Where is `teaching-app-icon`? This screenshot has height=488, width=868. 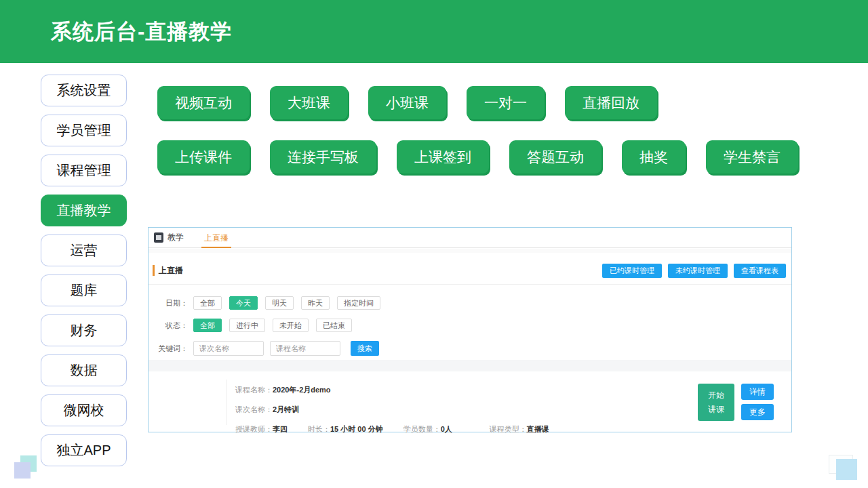 teaching-app-icon is located at coordinates (159, 237).